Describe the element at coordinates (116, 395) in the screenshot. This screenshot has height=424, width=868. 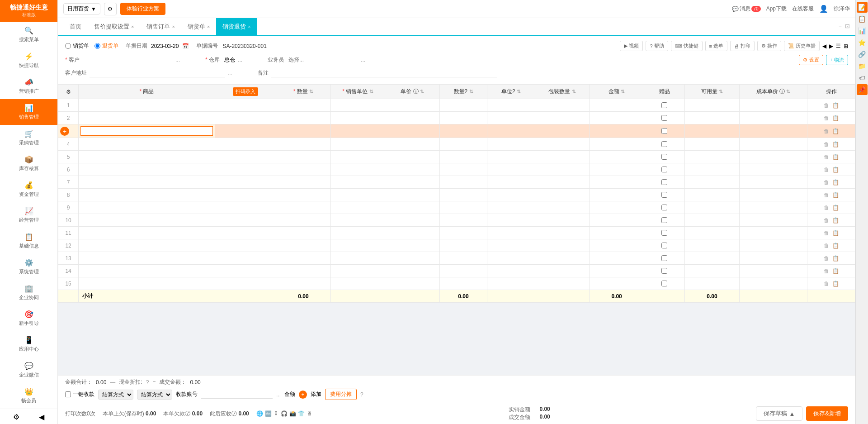
I see `settle-method-select: 结算方式` at that location.